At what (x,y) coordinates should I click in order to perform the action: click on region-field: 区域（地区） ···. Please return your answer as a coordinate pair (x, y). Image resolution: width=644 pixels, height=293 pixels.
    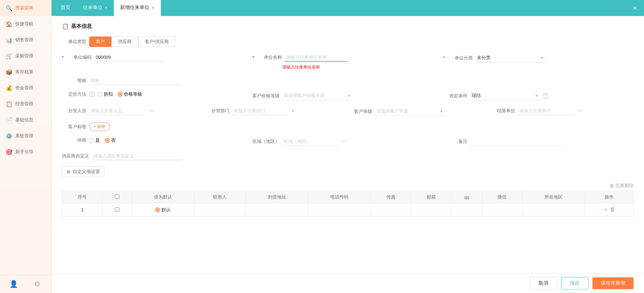
    Looking at the image, I should click on (347, 141).